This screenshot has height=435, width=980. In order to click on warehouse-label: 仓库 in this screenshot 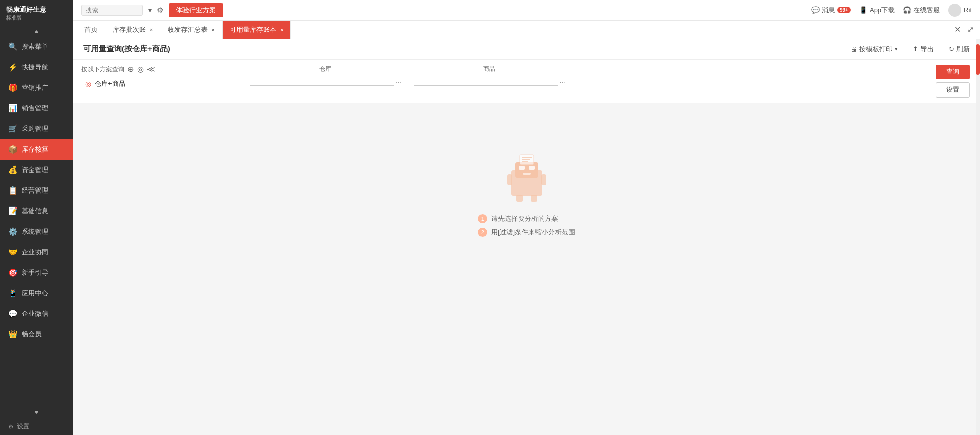, I will do `click(326, 69)`.